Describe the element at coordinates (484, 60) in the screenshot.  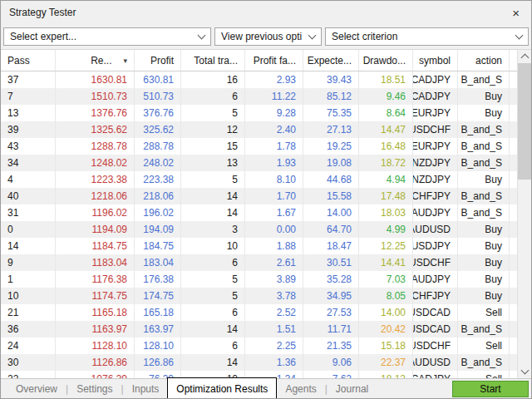
I see `column-header: action` at that location.